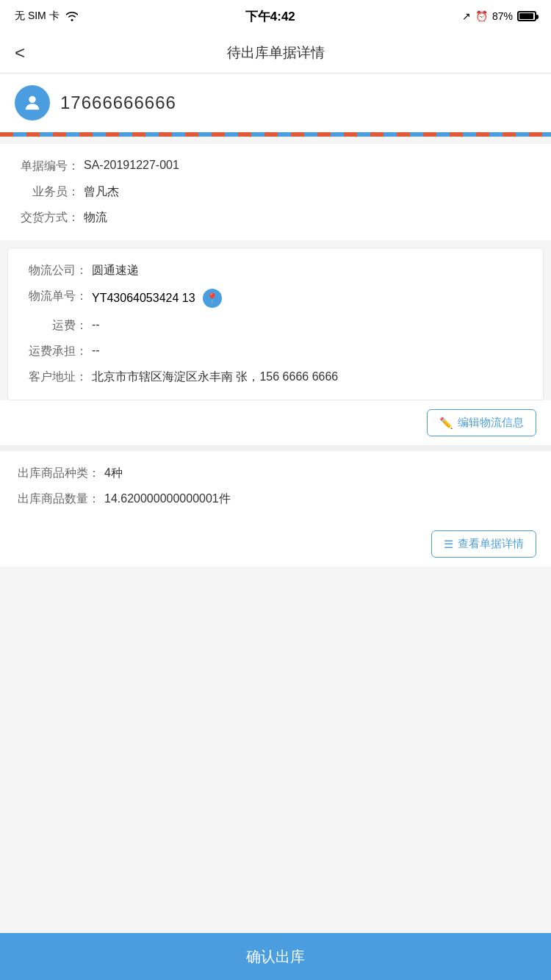 This screenshot has width=551, height=980. What do you see at coordinates (276, 103) in the screenshot?
I see `customer-header: 17666666666` at bounding box center [276, 103].